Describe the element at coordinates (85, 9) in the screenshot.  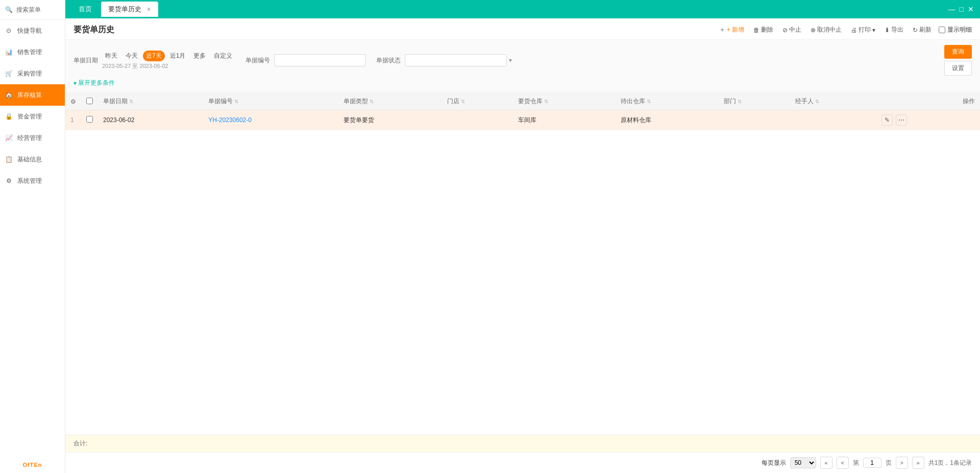
I see `tab-home-label: 首页` at that location.